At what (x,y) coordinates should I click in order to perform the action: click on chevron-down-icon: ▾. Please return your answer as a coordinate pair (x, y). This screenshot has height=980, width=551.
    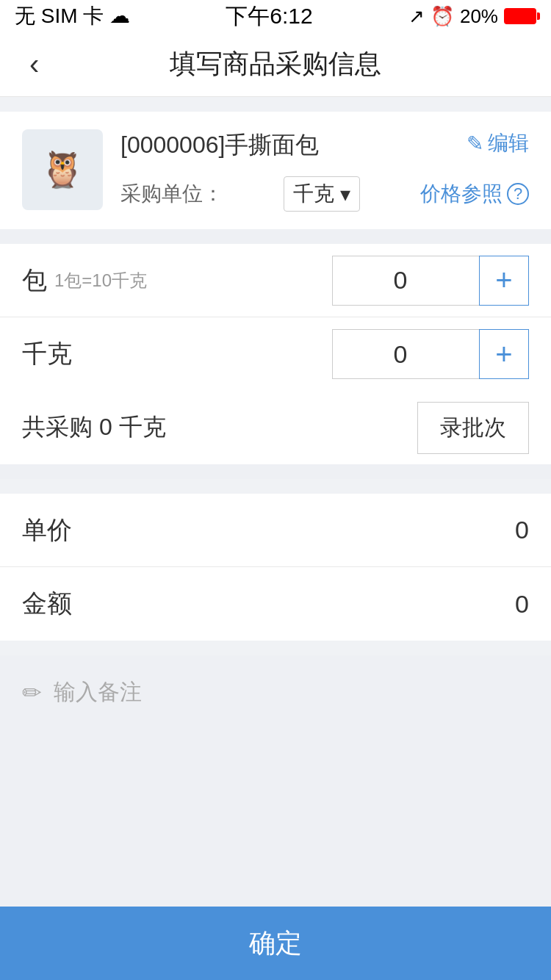
    Looking at the image, I should click on (345, 194).